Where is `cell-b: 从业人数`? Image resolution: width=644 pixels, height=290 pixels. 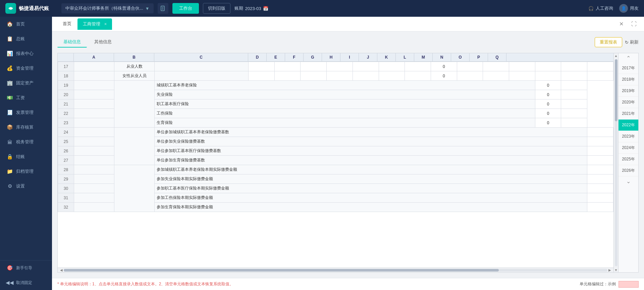 cell-b: 从业人数 is located at coordinates (135, 67).